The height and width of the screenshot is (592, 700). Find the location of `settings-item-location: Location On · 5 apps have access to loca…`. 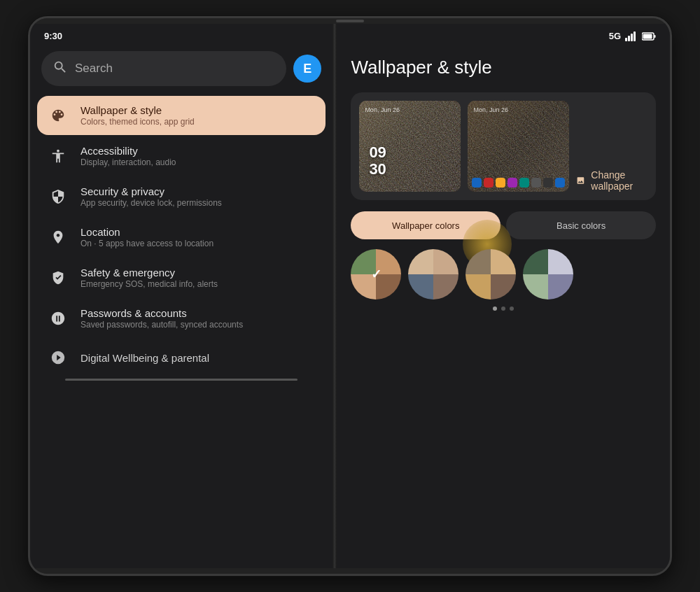

settings-item-location: Location On · 5 apps have access to loca… is located at coordinates (181, 237).